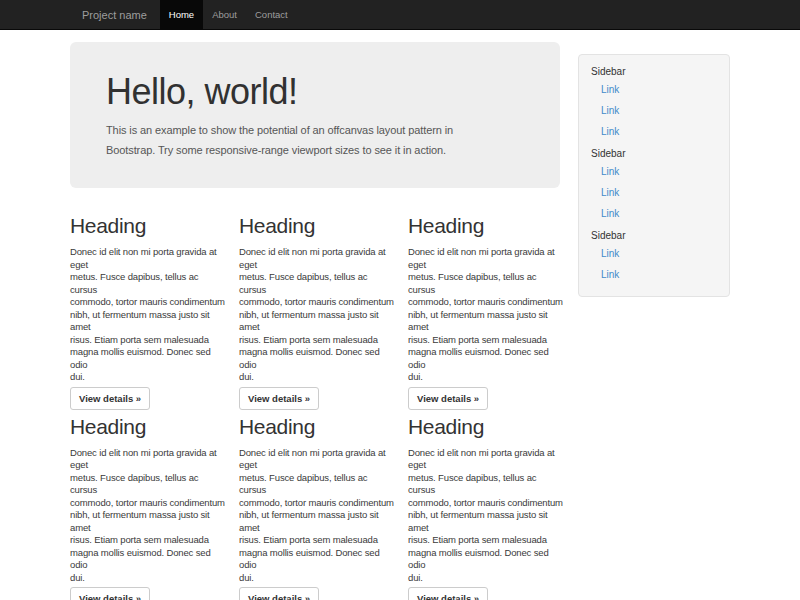  I want to click on navbar-link-home: Home, so click(182, 15).